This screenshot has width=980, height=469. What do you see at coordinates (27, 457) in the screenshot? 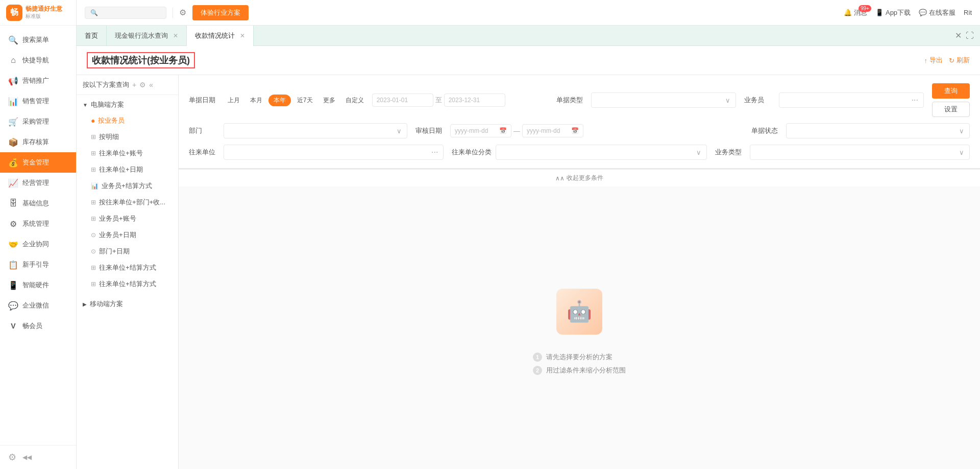
I see `footer-expand-icon: ◀◀` at bounding box center [27, 457].